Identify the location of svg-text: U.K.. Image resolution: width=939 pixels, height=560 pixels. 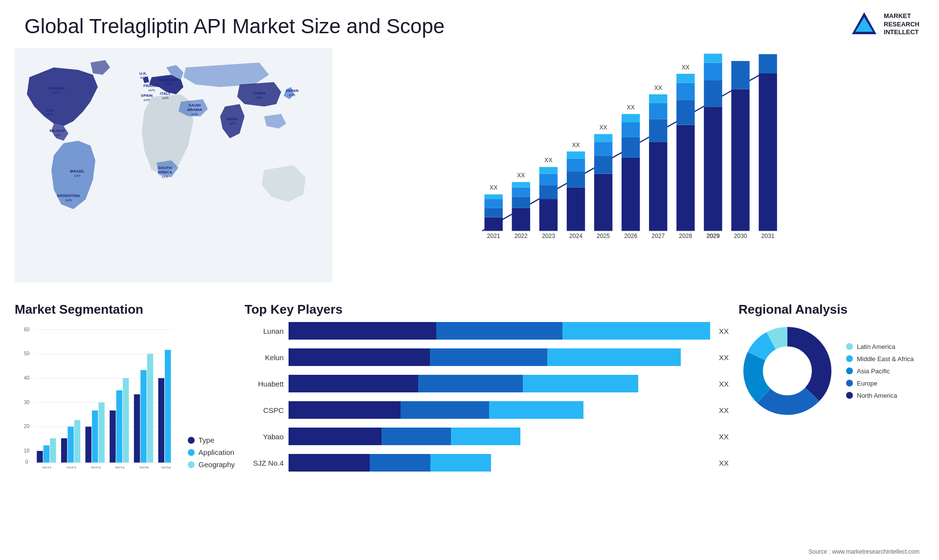
(143, 73).